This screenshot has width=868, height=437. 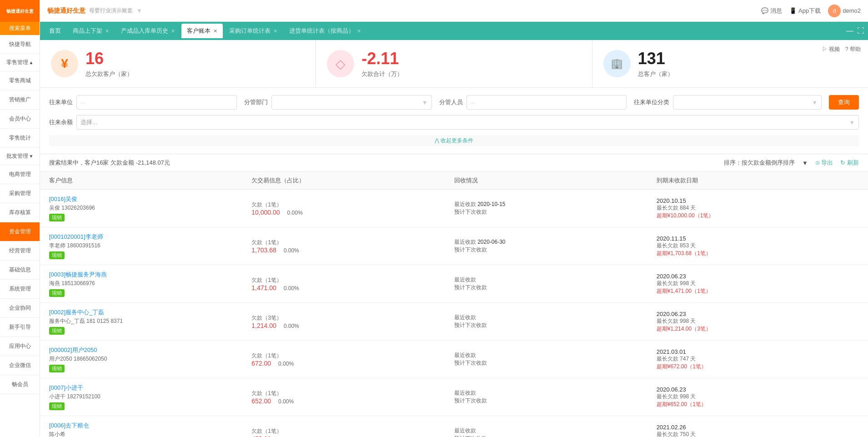 What do you see at coordinates (78, 275) in the screenshot?
I see `customer-name-2: [0003]畅捷服务尹海燕` at bounding box center [78, 275].